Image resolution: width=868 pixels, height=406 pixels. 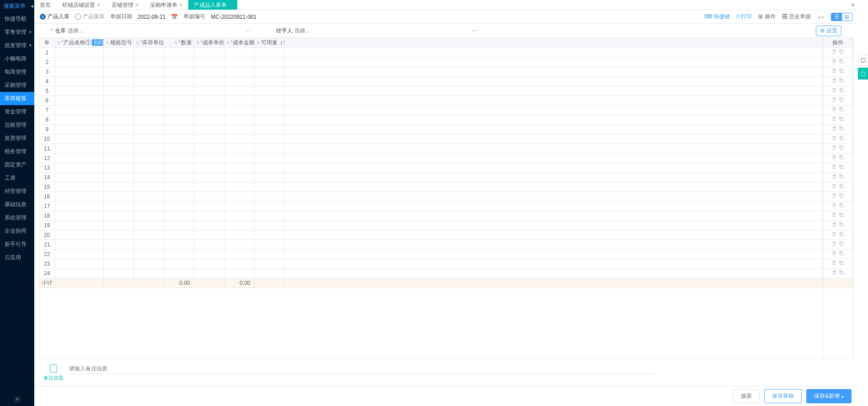 I want to click on table-row: 18, so click(x=431, y=216).